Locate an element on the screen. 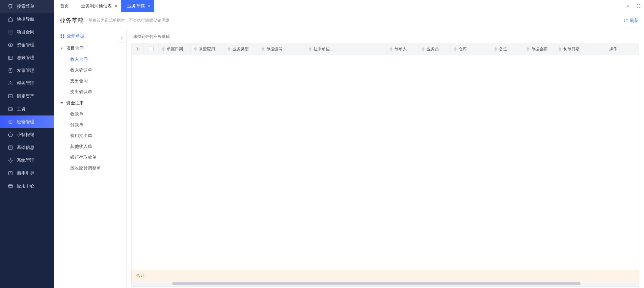 This screenshot has height=288, width=644. th-amount: 单据金额 is located at coordinates (539, 49).